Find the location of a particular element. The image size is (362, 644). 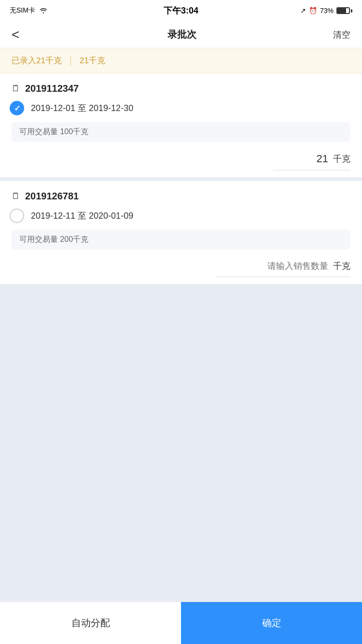

info-banner: 已录入21千克 21千克 is located at coordinates (181, 61).